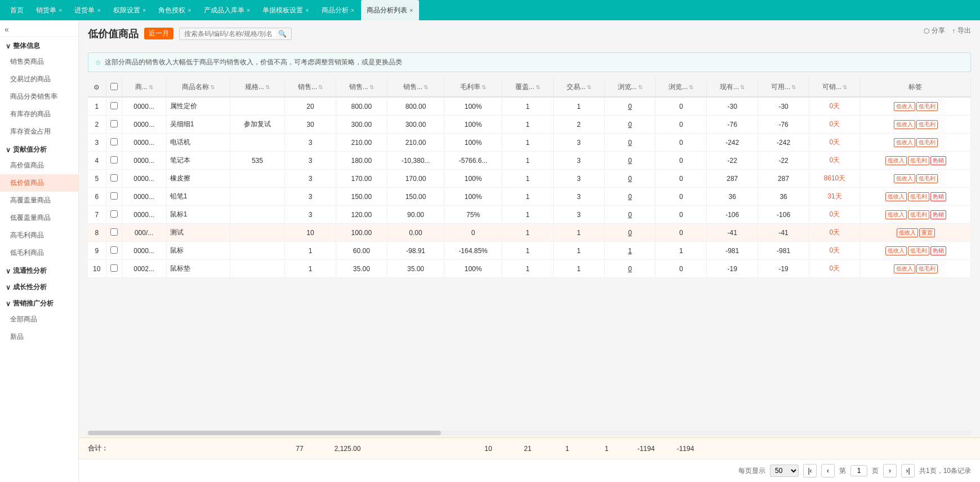  Describe the element at coordinates (257, 87) in the screenshot. I see `th-spec: 规格...⇅` at that location.